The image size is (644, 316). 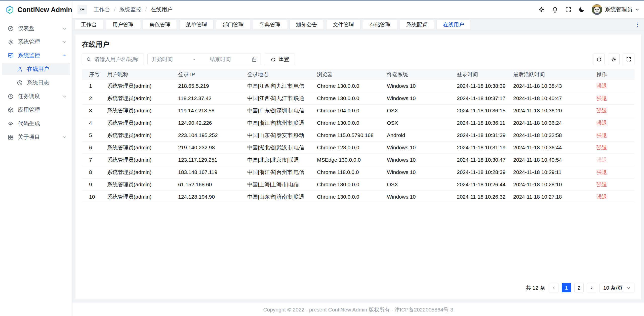 What do you see at coordinates (619, 10) in the screenshot?
I see `user-name: 系统管理员` at bounding box center [619, 10].